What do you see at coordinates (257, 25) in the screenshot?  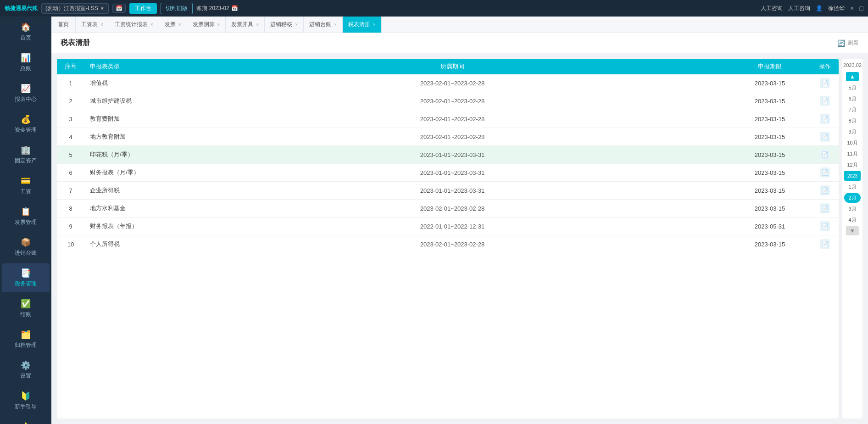 I see `tab-invoice-open-close: ×` at bounding box center [257, 25].